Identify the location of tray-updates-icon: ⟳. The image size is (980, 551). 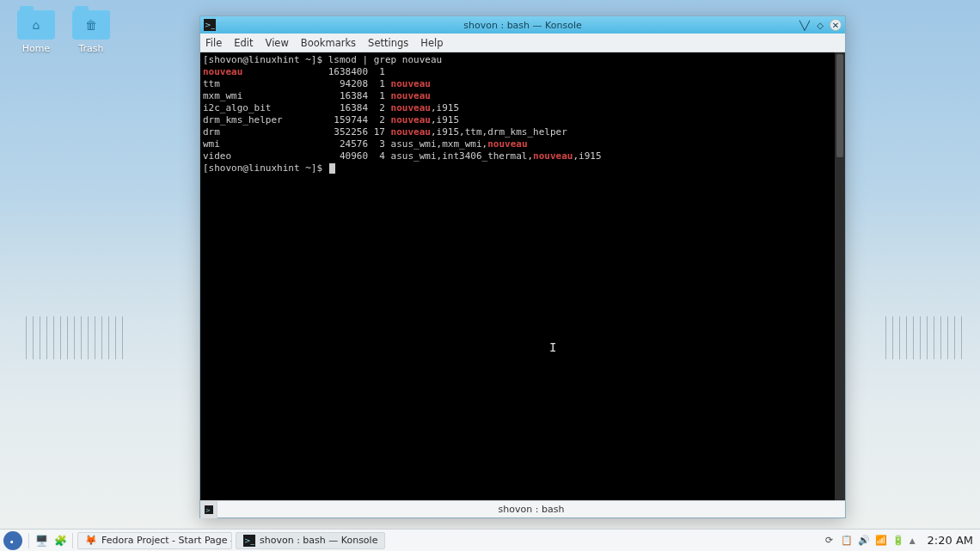
(830, 540).